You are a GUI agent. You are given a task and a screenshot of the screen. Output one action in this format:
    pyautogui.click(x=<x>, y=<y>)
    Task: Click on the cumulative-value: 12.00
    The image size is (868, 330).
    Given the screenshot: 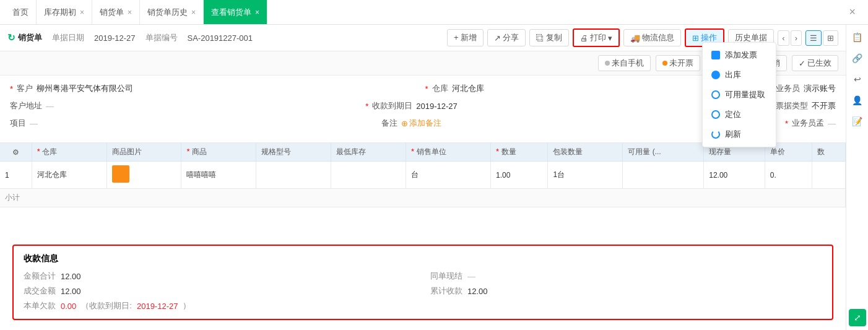 What is the action you would take?
    pyautogui.click(x=478, y=291)
    